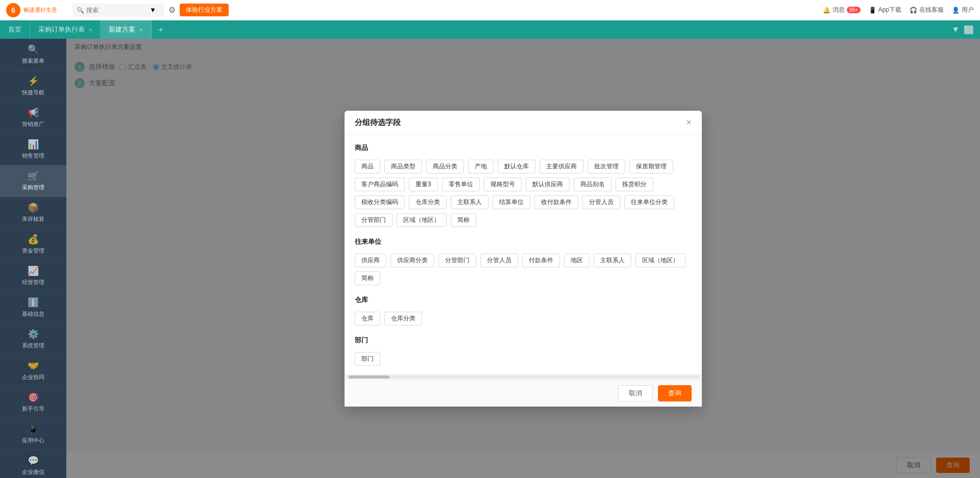 The height and width of the screenshot is (478, 980). Describe the element at coordinates (33, 239) in the screenshot. I see `finance-icon: 💰` at that location.